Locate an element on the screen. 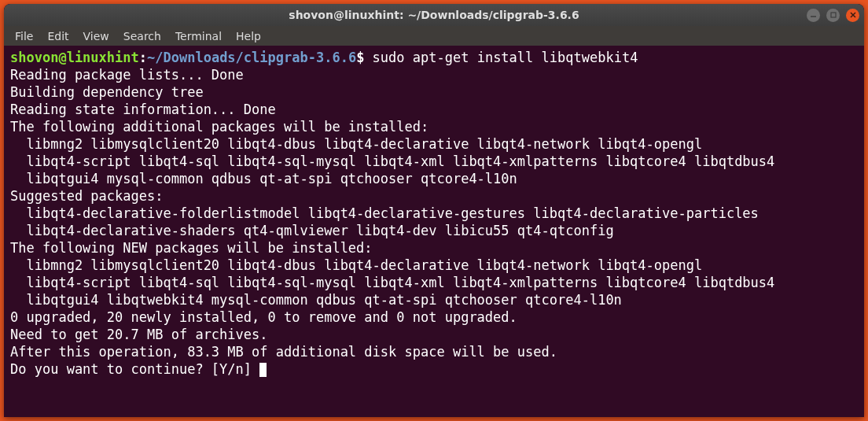  output-line: After this operation, 83.3 MB of additio… is located at coordinates (434, 352).